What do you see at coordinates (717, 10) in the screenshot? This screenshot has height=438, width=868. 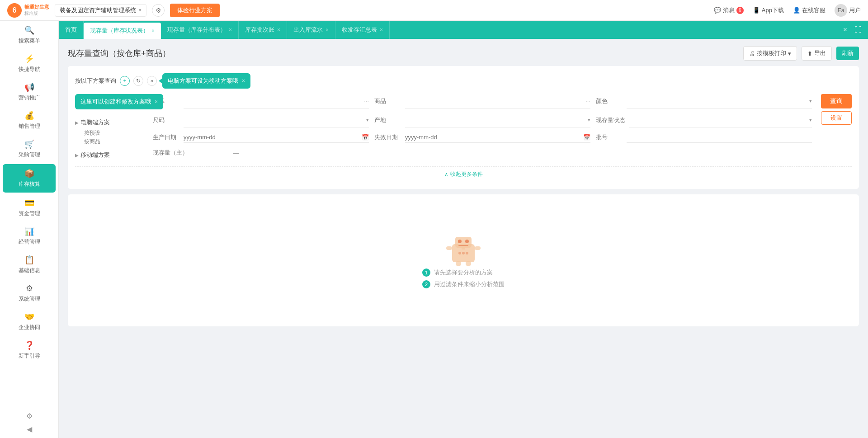 I see `message-icon: 💬` at bounding box center [717, 10].